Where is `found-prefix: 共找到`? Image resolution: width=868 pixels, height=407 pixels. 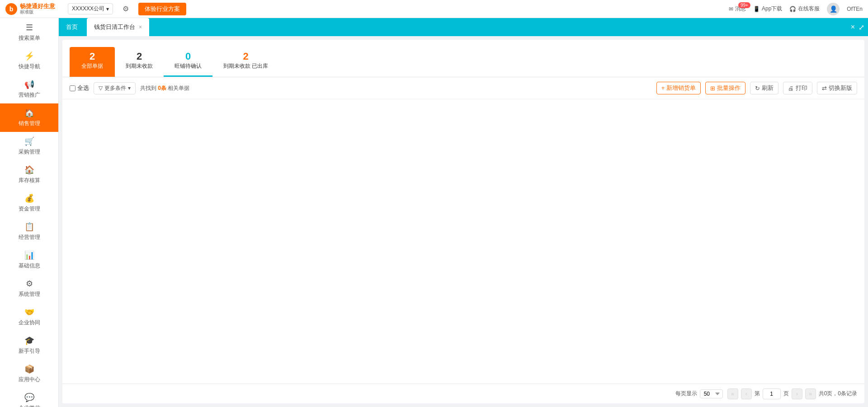
found-prefix: 共找到 is located at coordinates (148, 88).